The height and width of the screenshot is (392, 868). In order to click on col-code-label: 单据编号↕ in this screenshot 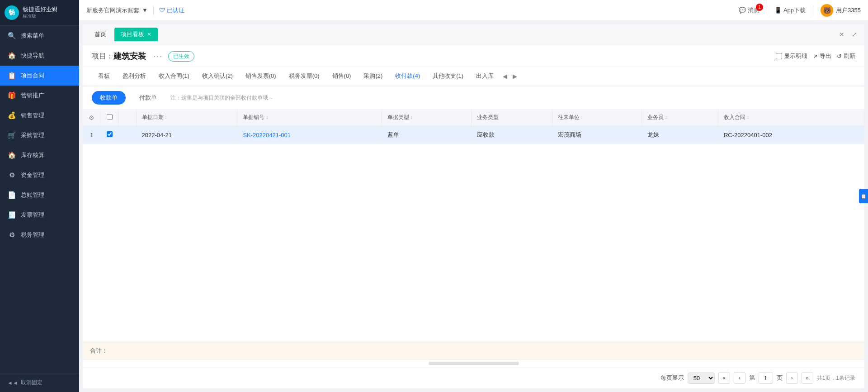, I will do `click(309, 118)`.